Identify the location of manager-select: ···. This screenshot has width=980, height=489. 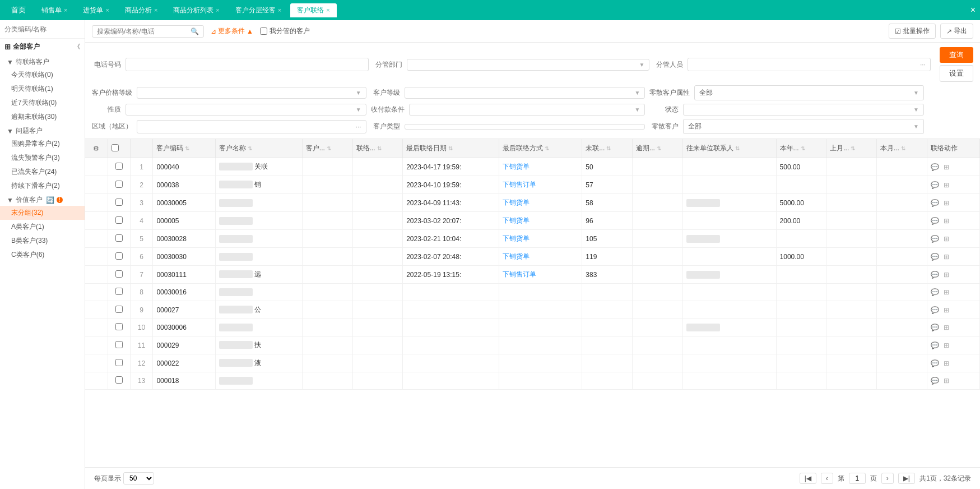
(809, 64).